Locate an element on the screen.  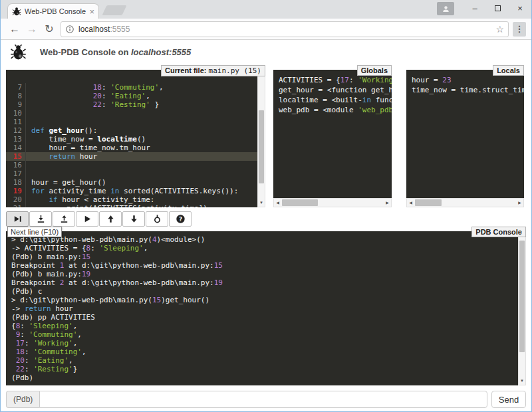
line-number: 9 is located at coordinates (16, 105).